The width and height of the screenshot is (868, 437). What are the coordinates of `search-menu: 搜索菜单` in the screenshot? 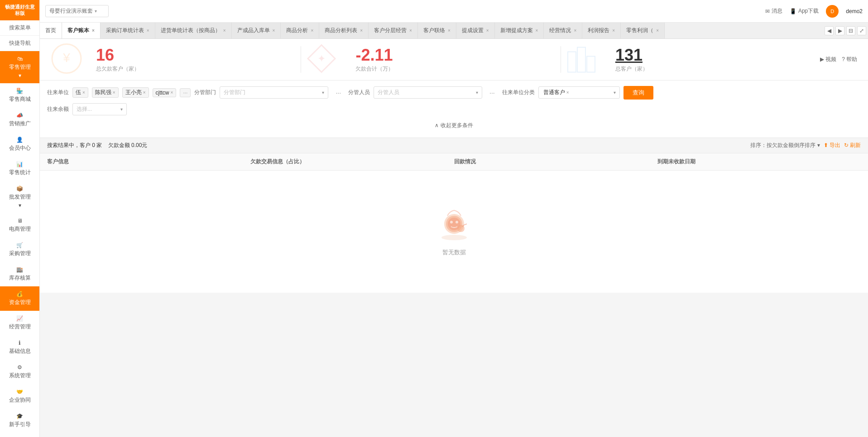 It's located at (20, 28).